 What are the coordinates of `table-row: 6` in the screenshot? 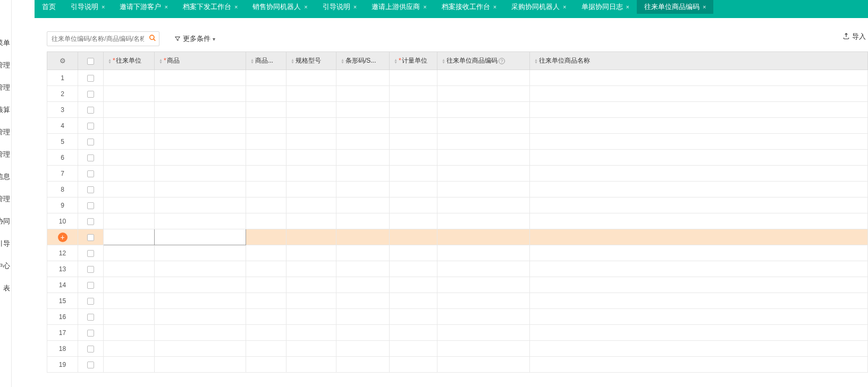 It's located at (458, 158).